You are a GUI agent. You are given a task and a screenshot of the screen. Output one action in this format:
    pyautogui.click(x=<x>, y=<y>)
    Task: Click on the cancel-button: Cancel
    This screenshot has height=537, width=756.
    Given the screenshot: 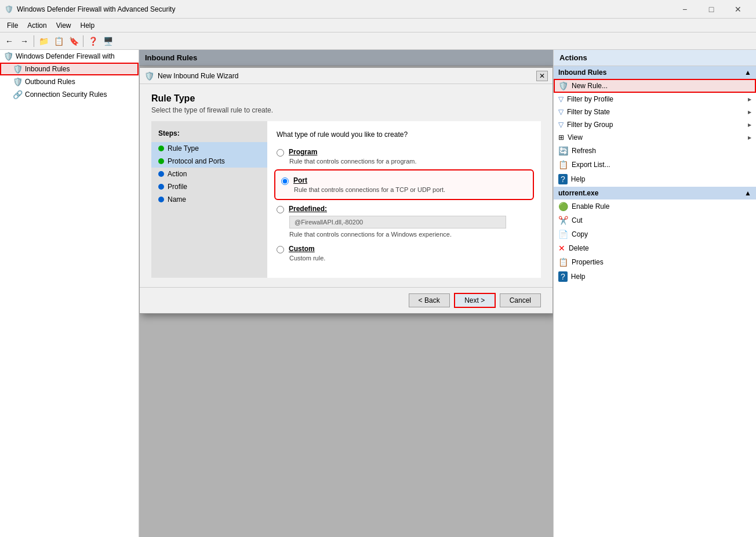 What is the action you would take?
    pyautogui.click(x=521, y=300)
    